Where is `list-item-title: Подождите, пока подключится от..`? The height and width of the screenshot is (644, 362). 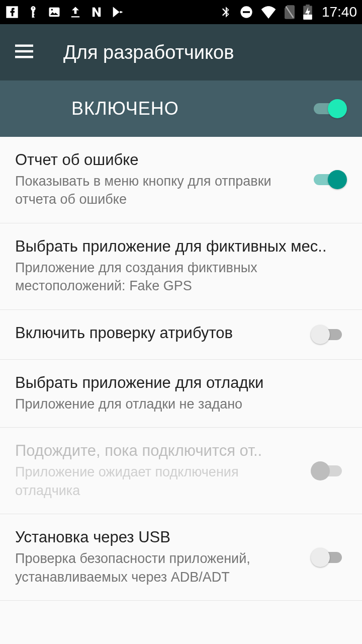 list-item-title: Подождите, пока подключится от.. is located at coordinates (158, 451).